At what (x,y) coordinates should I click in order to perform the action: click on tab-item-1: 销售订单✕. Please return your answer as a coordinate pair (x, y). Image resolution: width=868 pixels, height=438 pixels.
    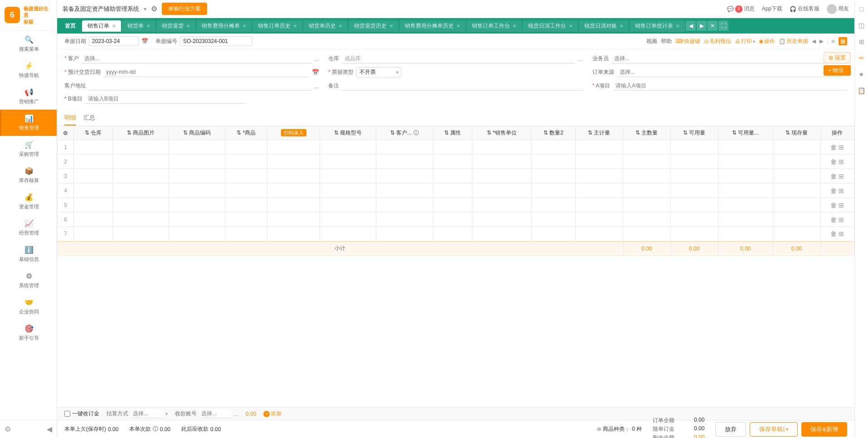
    Looking at the image, I should click on (102, 26).